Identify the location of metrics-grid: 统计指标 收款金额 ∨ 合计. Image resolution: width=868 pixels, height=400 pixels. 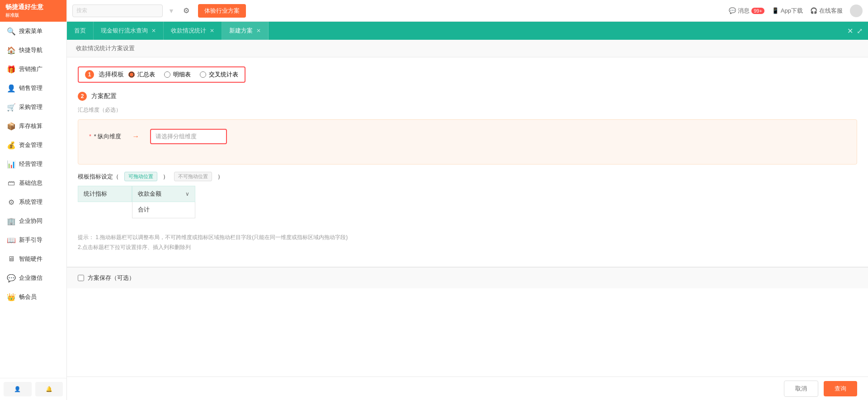
(467, 202).